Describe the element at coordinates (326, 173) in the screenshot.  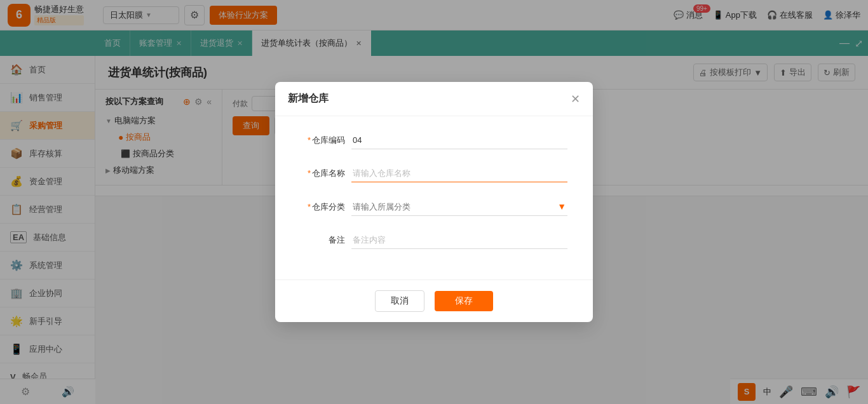
I see `name-label: 仓库名称` at that location.